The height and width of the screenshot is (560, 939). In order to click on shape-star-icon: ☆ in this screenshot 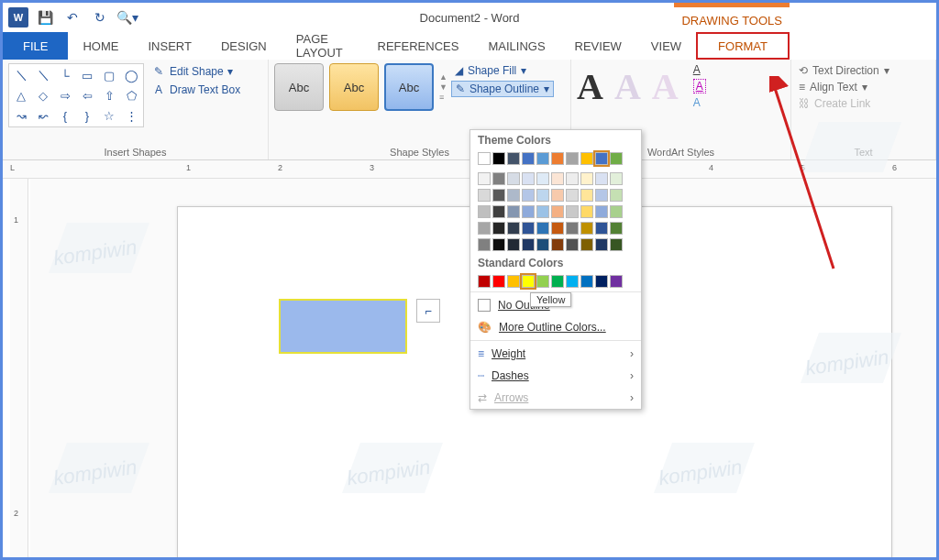, I will do `click(109, 115)`.